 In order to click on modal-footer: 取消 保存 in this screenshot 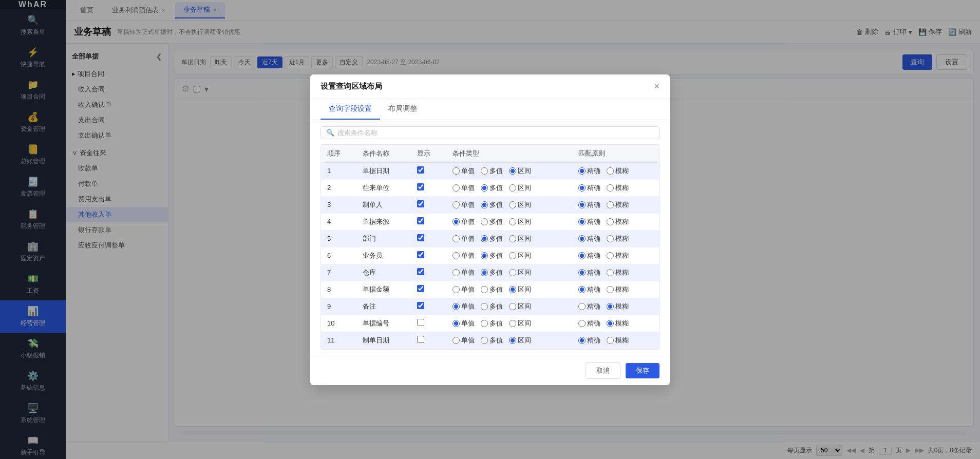, I will do `click(490, 371)`.